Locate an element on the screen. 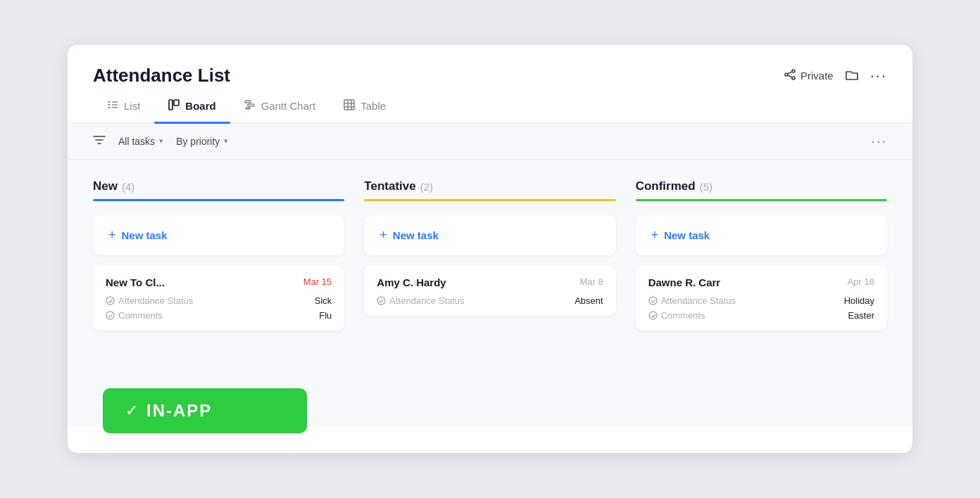  column-confirmed: Confirmed (5) + New task Dawne R. Carr A… is located at coordinates (756, 293).